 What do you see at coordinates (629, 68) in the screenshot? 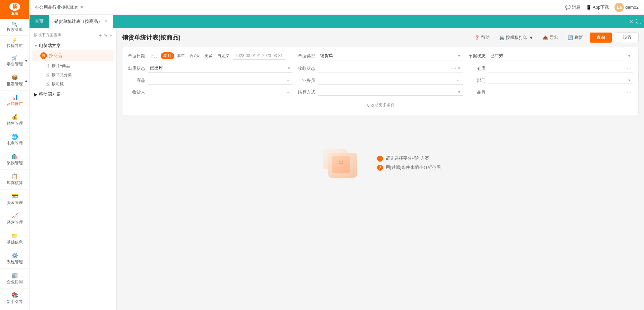
I see `warehouse-dots: ···` at bounding box center [629, 68].